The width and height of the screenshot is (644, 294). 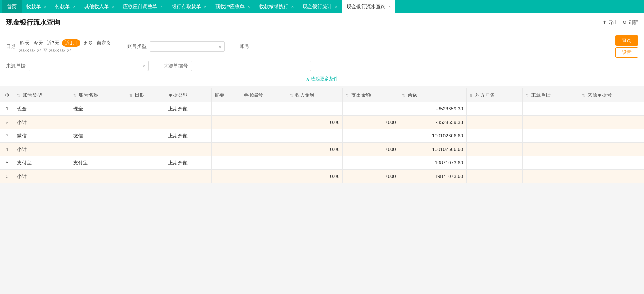 I want to click on dots-button: ..., so click(x=257, y=46).